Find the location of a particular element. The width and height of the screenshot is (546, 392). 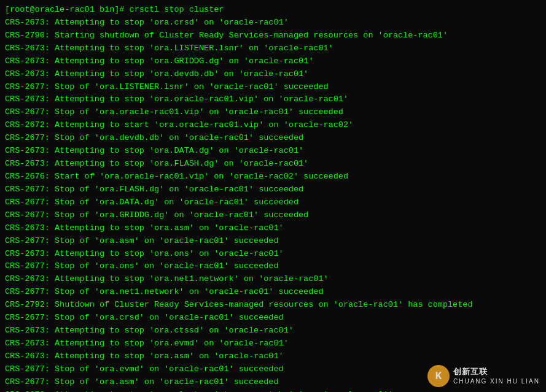

watermark: K 创新互联 CHUANG XIN HU LIAN is located at coordinates (484, 376).